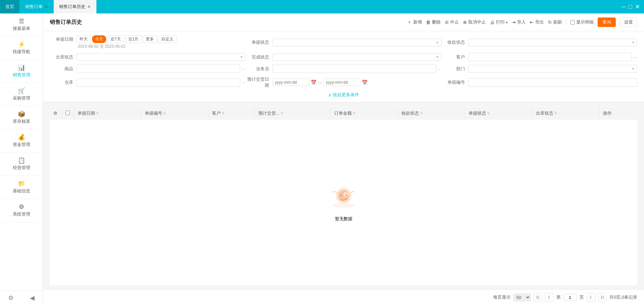  I want to click on date-btn-7days: 近7天, so click(116, 39).